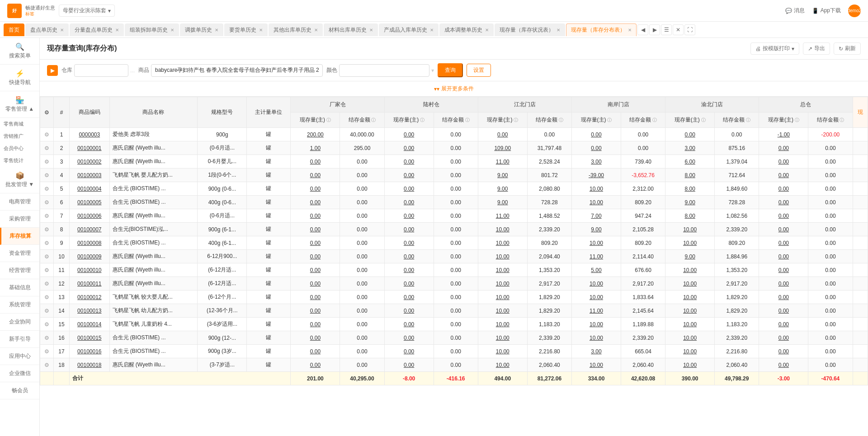 Image resolution: width=868 pixels, height=436 pixels. What do you see at coordinates (246, 30) in the screenshot?
I see `tab-requisition: 要货单历史 ✕` at bounding box center [246, 30].